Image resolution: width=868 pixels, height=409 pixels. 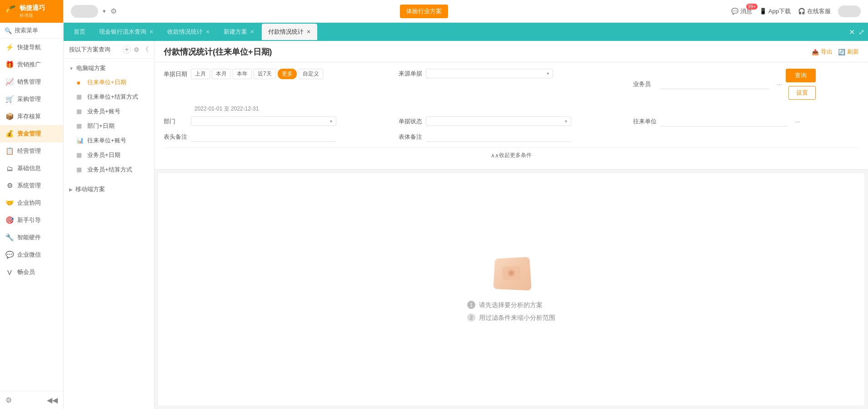 What do you see at coordinates (10, 99) in the screenshot?
I see `purchase-icon: 🛒` at bounding box center [10, 99].